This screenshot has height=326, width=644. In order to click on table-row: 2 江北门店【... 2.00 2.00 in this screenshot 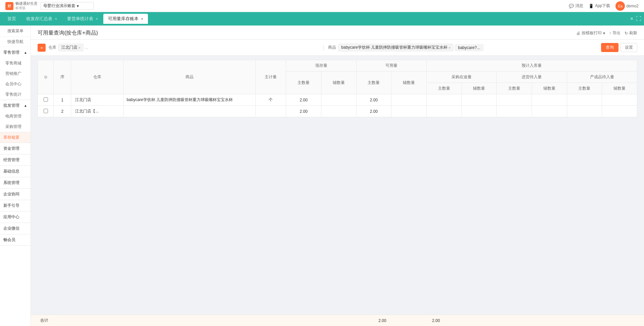, I will do `click(337, 111)`.